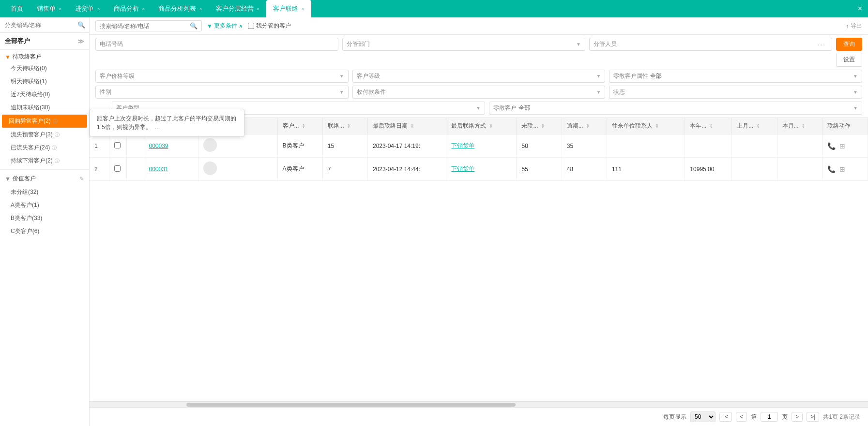 Image resolution: width=868 pixels, height=426 pixels. What do you see at coordinates (118, 169) in the screenshot?
I see `row2-checkbox` at bounding box center [118, 169].